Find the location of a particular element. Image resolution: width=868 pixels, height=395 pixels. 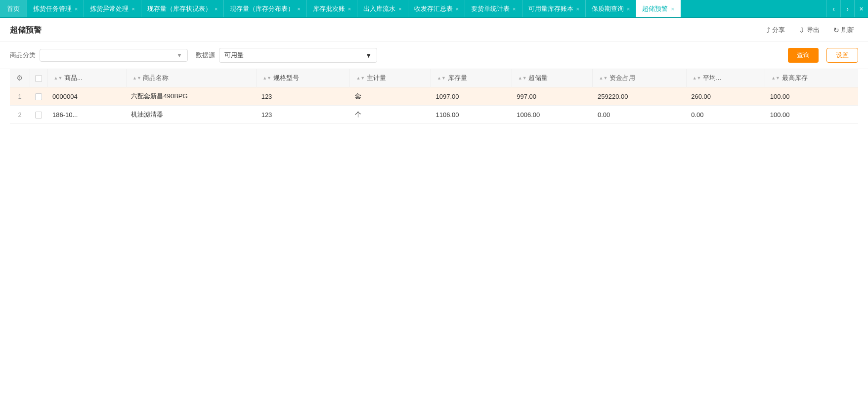

nav-in-out-flow: 出入库流水 × is located at coordinates (383, 9).